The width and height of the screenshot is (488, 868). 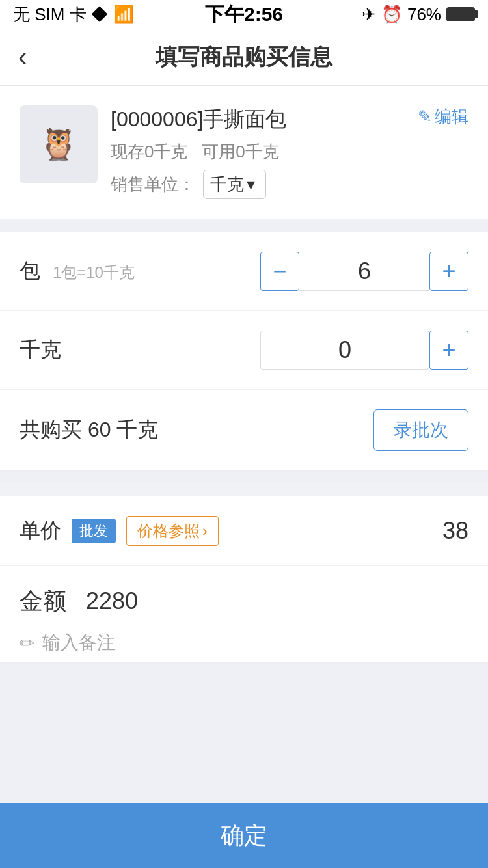 What do you see at coordinates (251, 185) in the screenshot?
I see `chevron-down-icon: ▾` at bounding box center [251, 185].